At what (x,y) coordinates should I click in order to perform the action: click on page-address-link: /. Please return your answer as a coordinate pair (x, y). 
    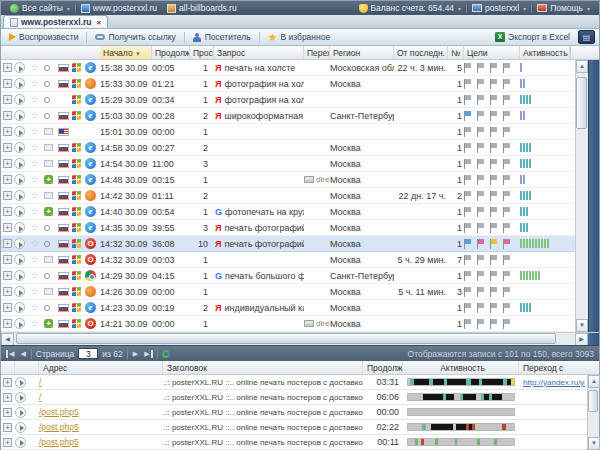
    Looking at the image, I should click on (40, 382).